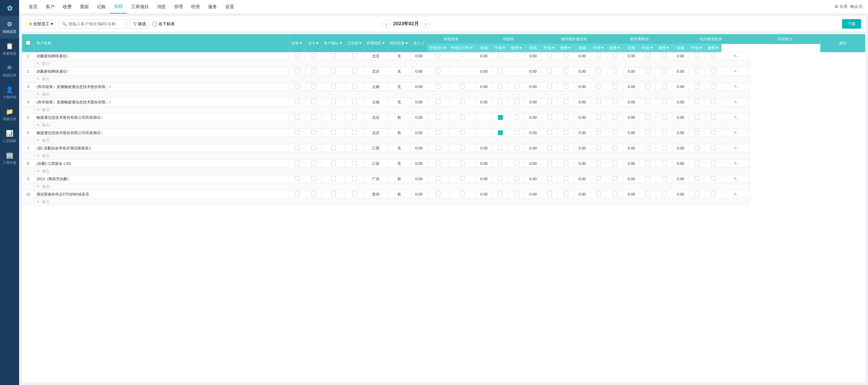 The image size is (868, 385). What do you see at coordinates (10, 158) in the screenshot?
I see `sidebar-item-gongshangnianbaio: 🏢 工商年报` at bounding box center [10, 158].